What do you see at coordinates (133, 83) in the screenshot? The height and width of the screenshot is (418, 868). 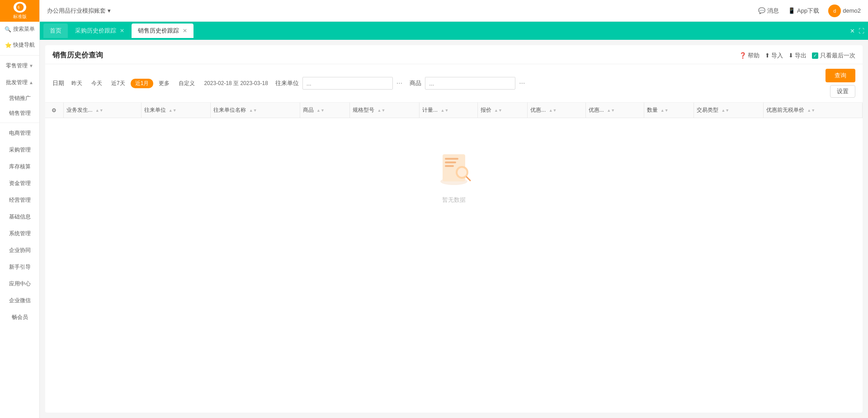 I see `date-quick-buttons: 昨天 今天 近7天 近1月 更多 自定义` at bounding box center [133, 83].